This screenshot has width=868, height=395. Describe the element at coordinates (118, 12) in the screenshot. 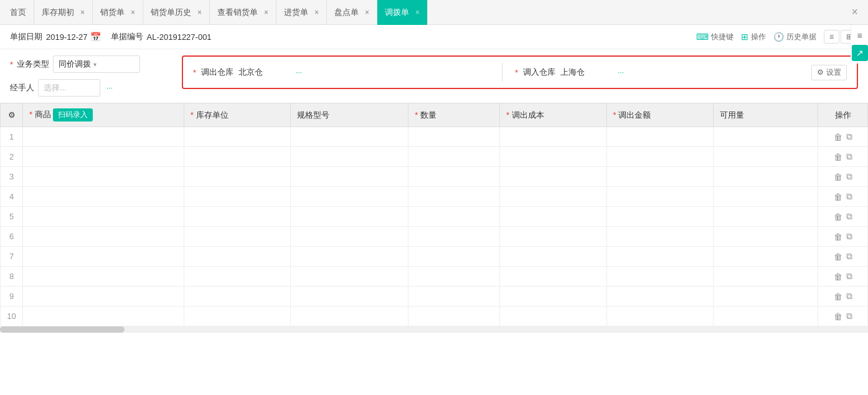

I see `tab-sales-order: 销货单 ×` at that location.